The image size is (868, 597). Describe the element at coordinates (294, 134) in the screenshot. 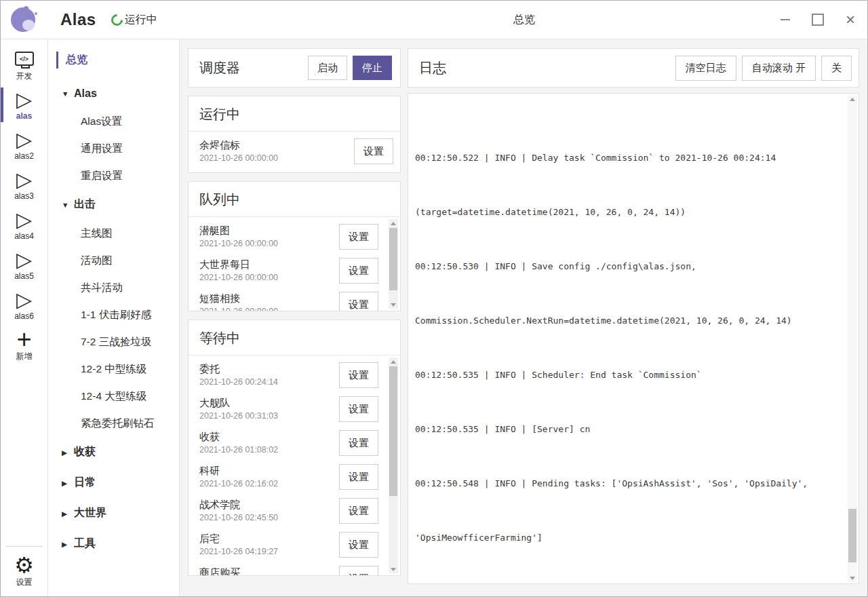

I see `running-panel: 运行中 余烬信标 2021-10-26 00:00:00 设置` at that location.